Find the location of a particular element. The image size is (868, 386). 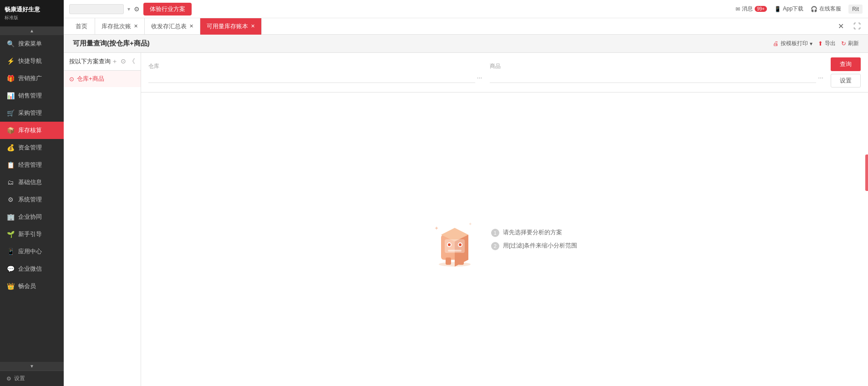

sidebar-item-vip: 👑 畅会员 is located at coordinates (32, 286).